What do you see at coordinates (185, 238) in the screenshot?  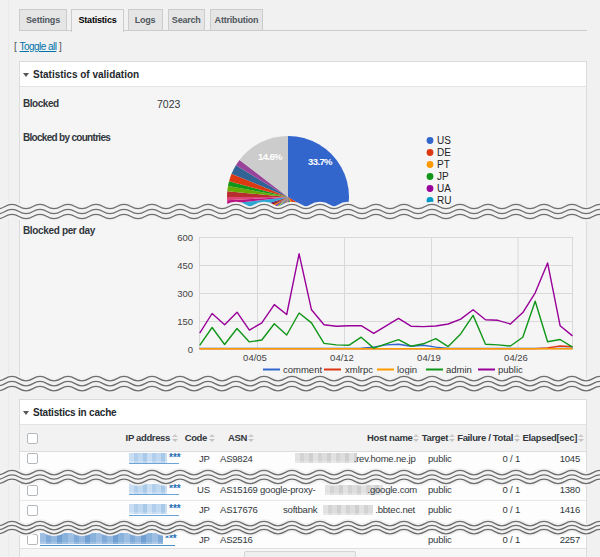 I see `svg-text: 600` at bounding box center [185, 238].